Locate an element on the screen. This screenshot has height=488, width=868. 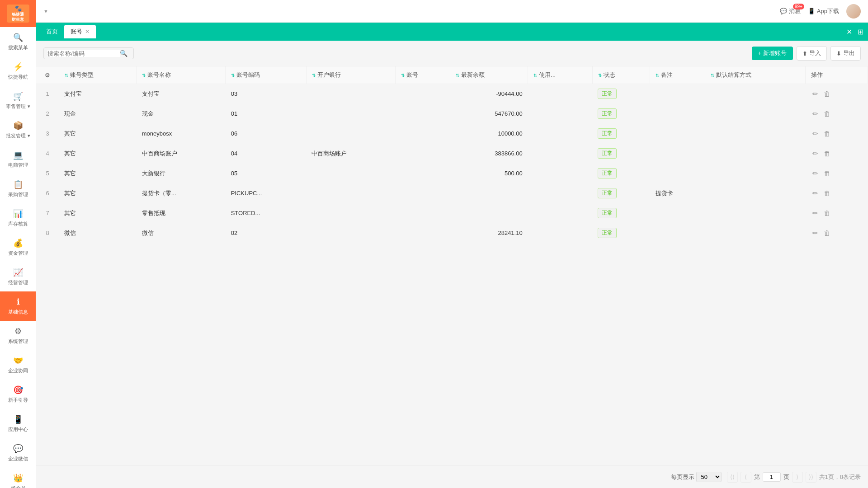
sidebar-item-14: 💬 企业微信 is located at coordinates (18, 453).